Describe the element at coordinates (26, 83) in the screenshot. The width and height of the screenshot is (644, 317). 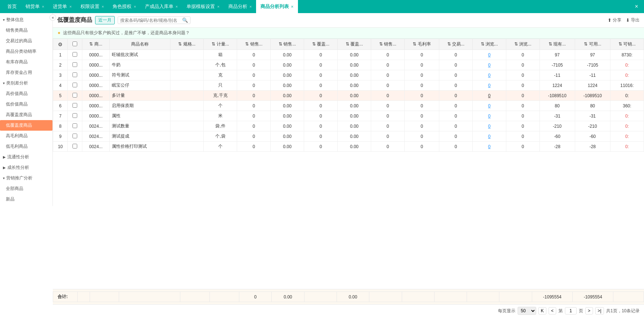
I see `sidebar-section-category: ▾ 类别差分析` at that location.